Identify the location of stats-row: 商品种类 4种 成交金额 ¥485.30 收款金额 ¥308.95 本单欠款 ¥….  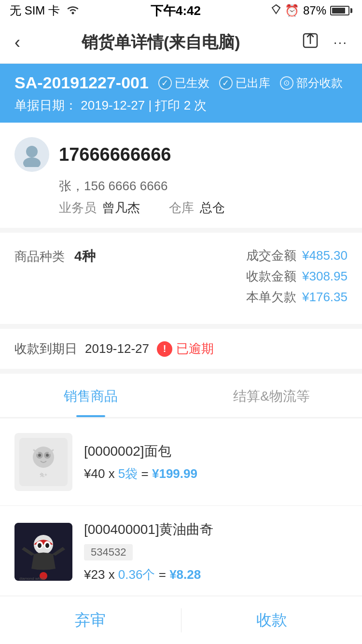
(181, 278).